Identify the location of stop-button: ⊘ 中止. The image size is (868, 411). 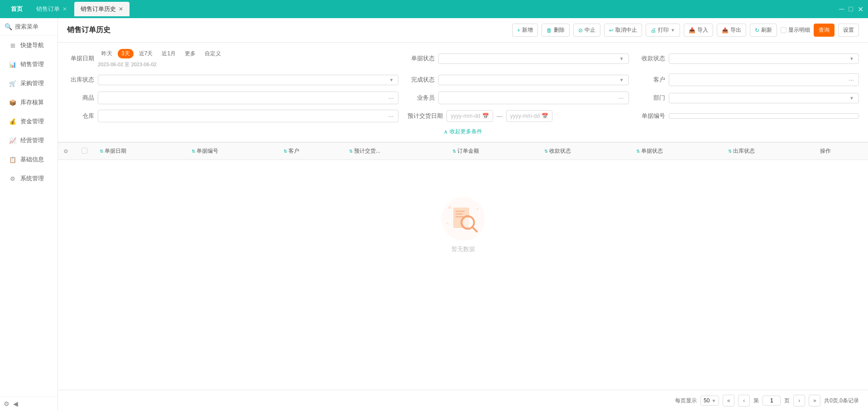
(587, 30).